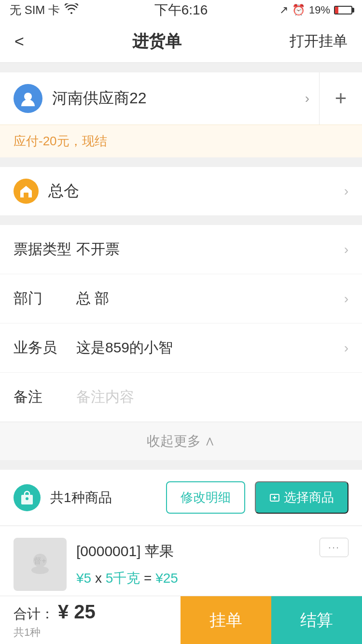  What do you see at coordinates (193, 565) in the screenshot?
I see `product-info: [0000001] 苹果 ¥5 x 5千克 = ¥25` at bounding box center [193, 565].